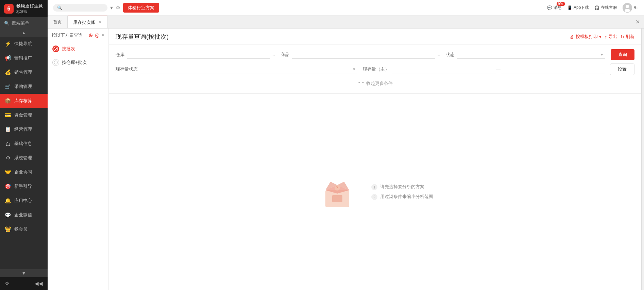  What do you see at coordinates (24, 215) in the screenshot?
I see `sidebar-item-wechat: 💬 企业微信` at bounding box center [24, 215].